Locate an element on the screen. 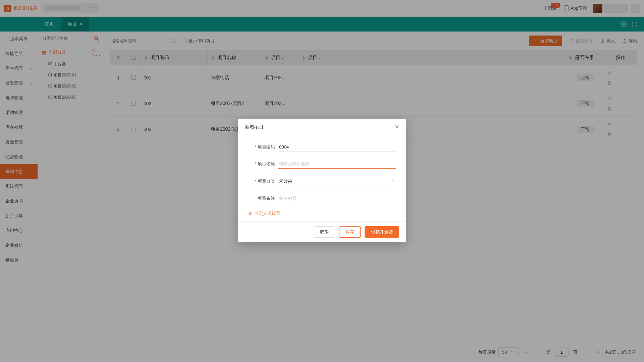  gear-icon: ⚙ is located at coordinates (250, 214).